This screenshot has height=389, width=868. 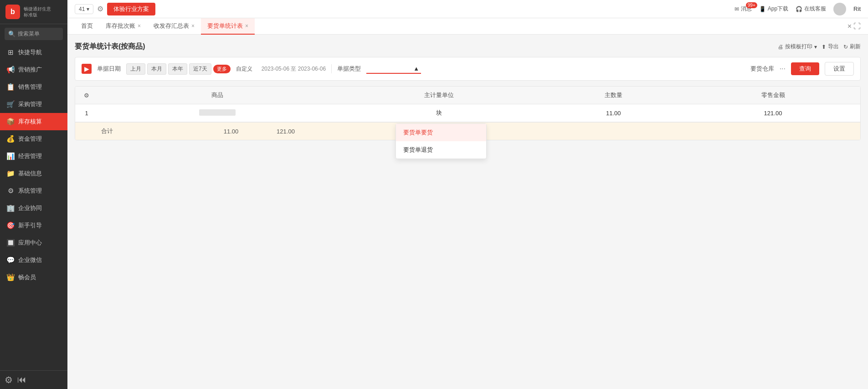 I want to click on cell-amount: 121.00, so click(x=773, y=113).